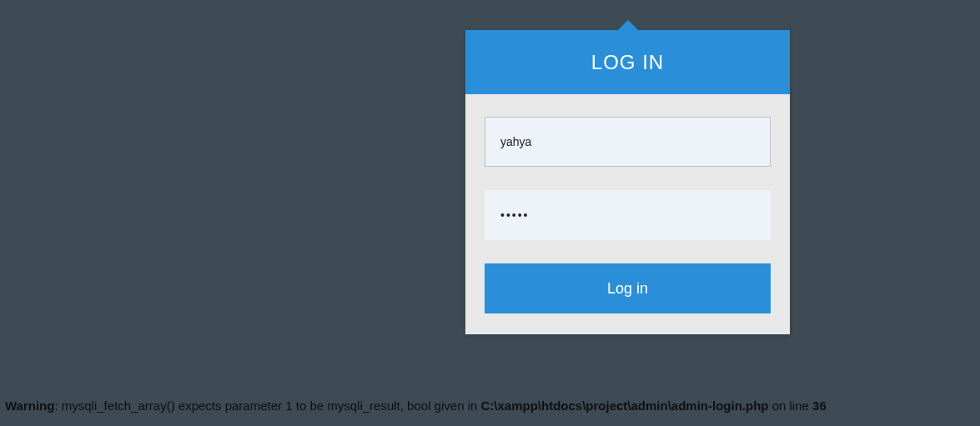 This screenshot has width=980, height=426. What do you see at coordinates (627, 215) in the screenshot?
I see `password-input` at bounding box center [627, 215].